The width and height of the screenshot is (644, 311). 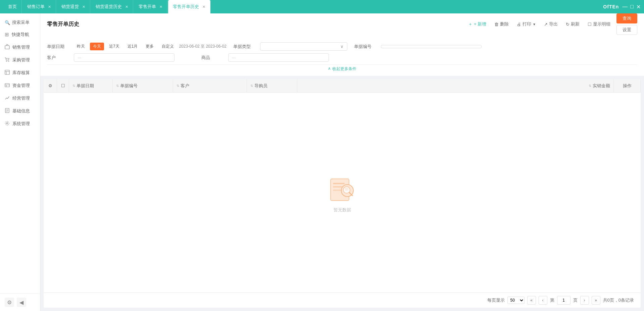 I want to click on date-btn-1month: 近1月, so click(x=133, y=46).